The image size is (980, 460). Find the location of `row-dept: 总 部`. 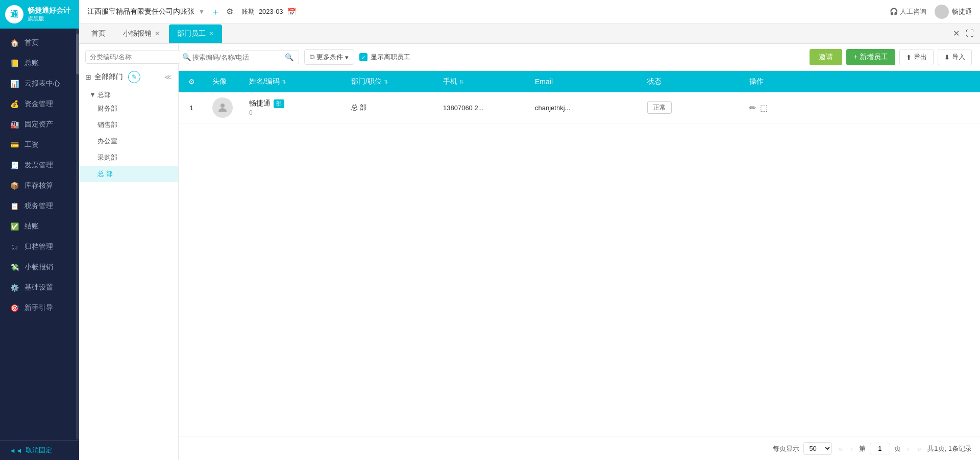

row-dept: 总 部 is located at coordinates (389, 108).